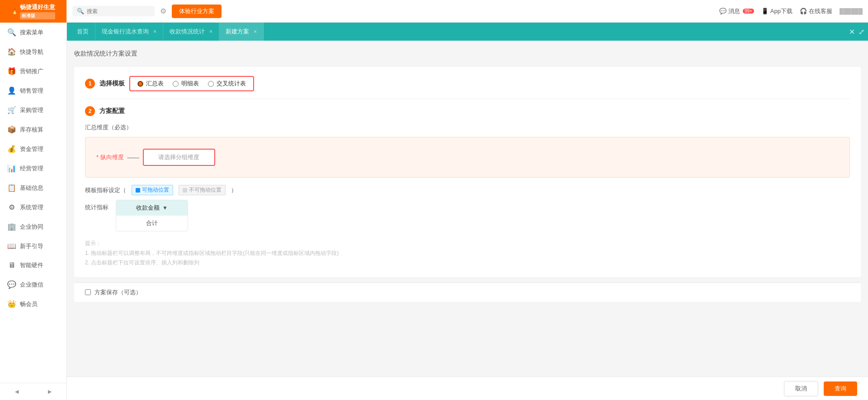 The height and width of the screenshot is (400, 868). What do you see at coordinates (33, 110) in the screenshot?
I see `sidebar-item-purchase: 🛒 采购管理` at bounding box center [33, 110].